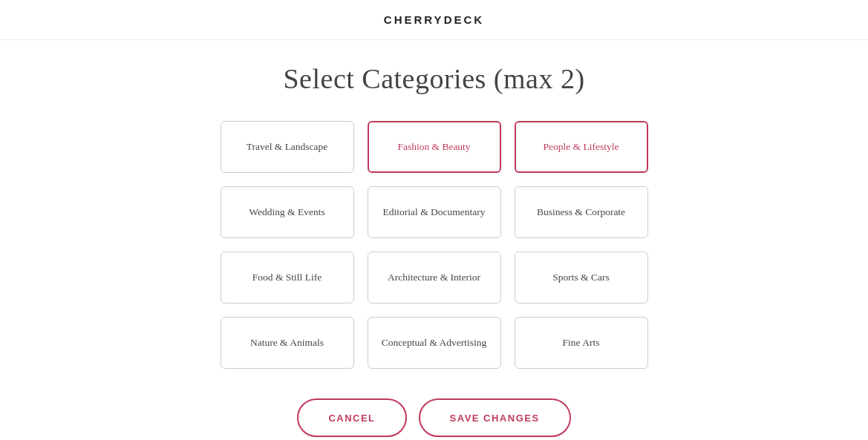 The width and height of the screenshot is (868, 440). I want to click on category-btn-sports-cars: Sports & Cars, so click(581, 278).